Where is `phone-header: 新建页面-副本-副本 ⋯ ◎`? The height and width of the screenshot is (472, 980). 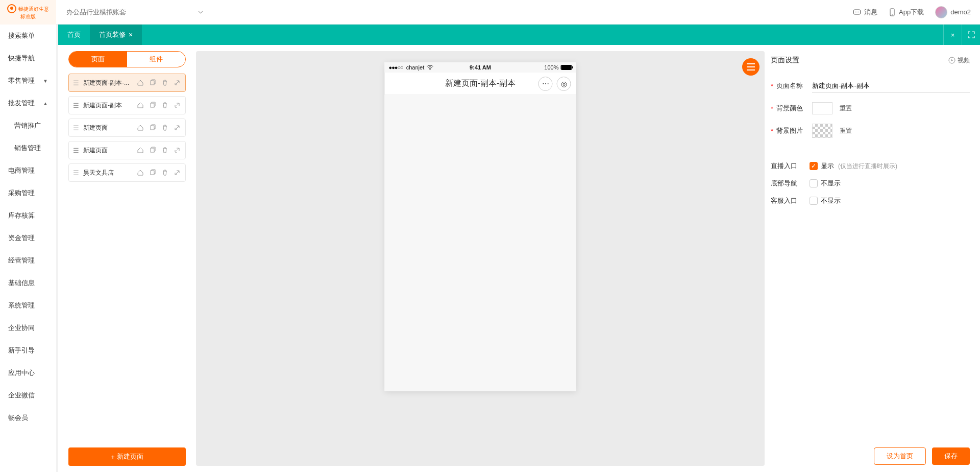 phone-header: 新建页面-副本-副本 ⋯ ◎ is located at coordinates (481, 84).